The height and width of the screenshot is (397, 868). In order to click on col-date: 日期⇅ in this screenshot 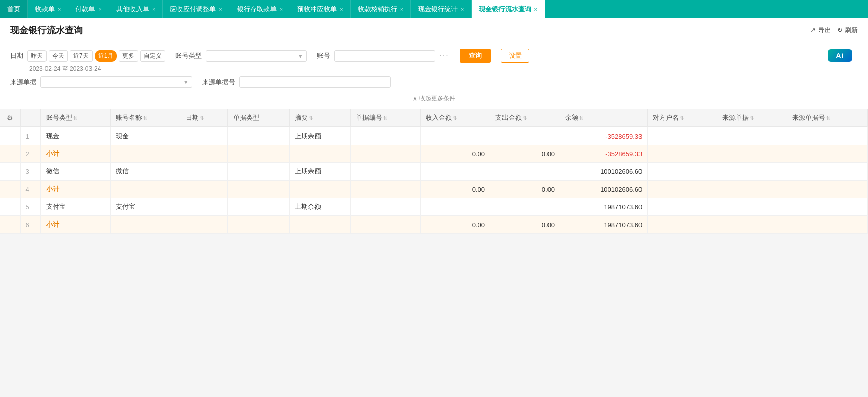, I will do `click(204, 118)`.